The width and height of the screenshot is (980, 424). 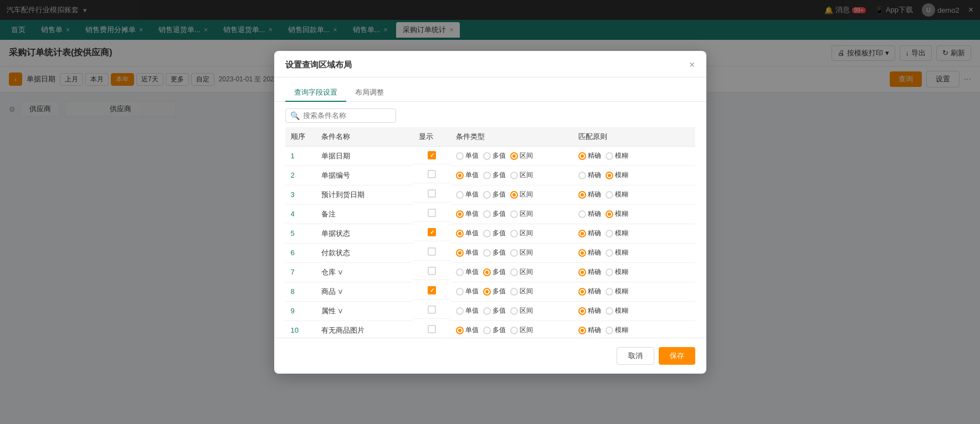 I want to click on conditions-table: 顺序 条件名称 显示 条件类型 匹配原则 1单据日期单值多值区间精确模糊2单据编…, so click(x=490, y=129).